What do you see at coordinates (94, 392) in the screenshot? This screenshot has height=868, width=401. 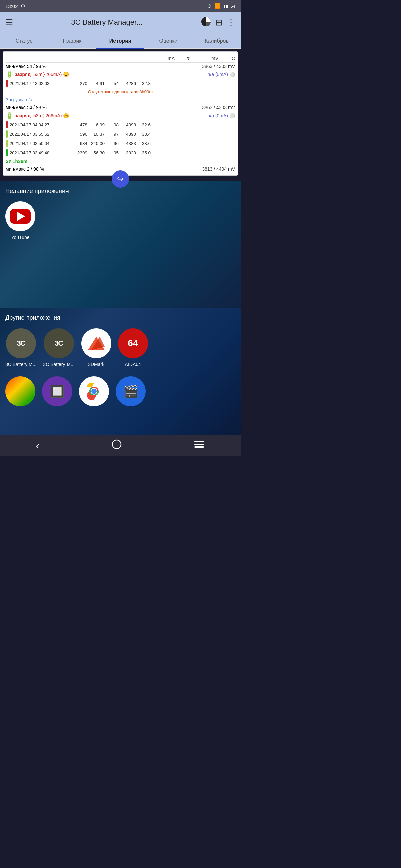 I see `chrome-icon` at bounding box center [94, 392].